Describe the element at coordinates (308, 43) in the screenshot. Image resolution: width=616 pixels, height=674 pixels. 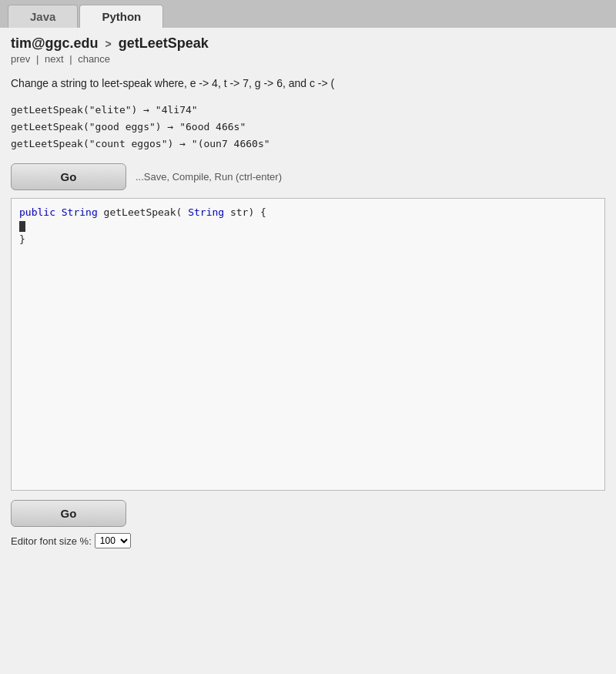
I see `breadcrumb: tim@ggc.edu > getLeetSpeak` at that location.